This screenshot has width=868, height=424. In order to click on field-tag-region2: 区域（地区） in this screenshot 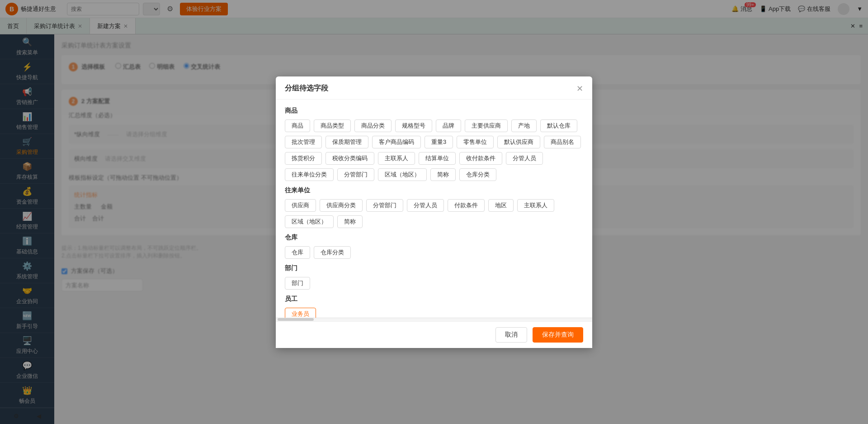, I will do `click(309, 222)`.